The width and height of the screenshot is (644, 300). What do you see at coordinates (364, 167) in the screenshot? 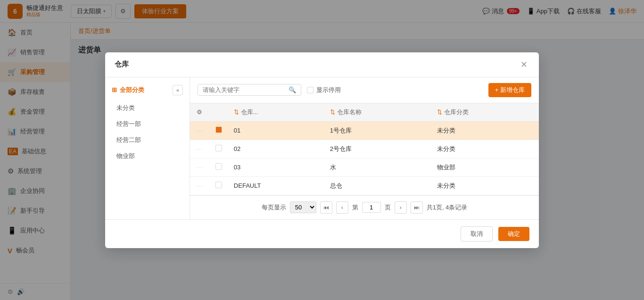
I see `table-row: ··· 03 水 物业部` at bounding box center [364, 167].